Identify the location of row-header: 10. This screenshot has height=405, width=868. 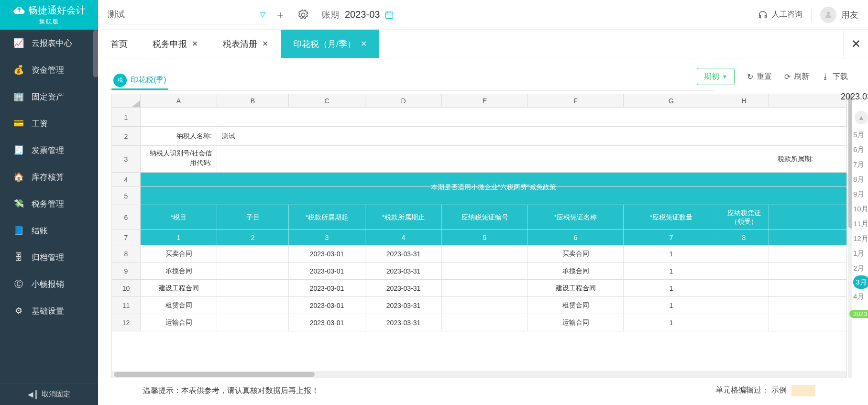
(126, 288).